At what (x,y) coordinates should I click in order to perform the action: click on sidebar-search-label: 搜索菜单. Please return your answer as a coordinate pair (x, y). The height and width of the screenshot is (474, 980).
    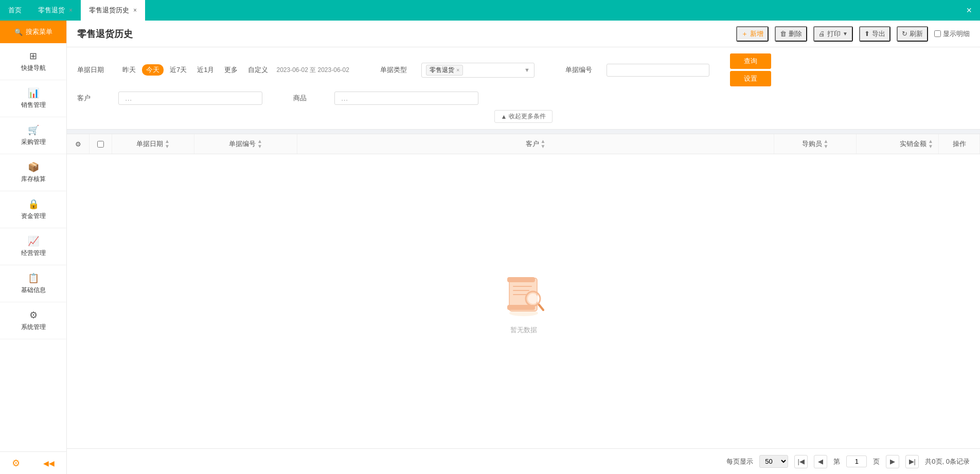
    Looking at the image, I should click on (39, 32).